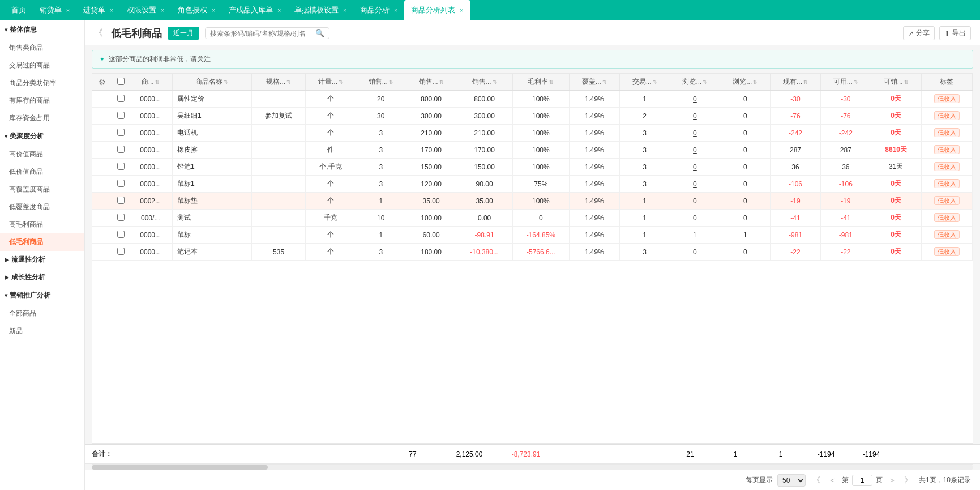  I want to click on prev-page-btn: 《, so click(816, 480).